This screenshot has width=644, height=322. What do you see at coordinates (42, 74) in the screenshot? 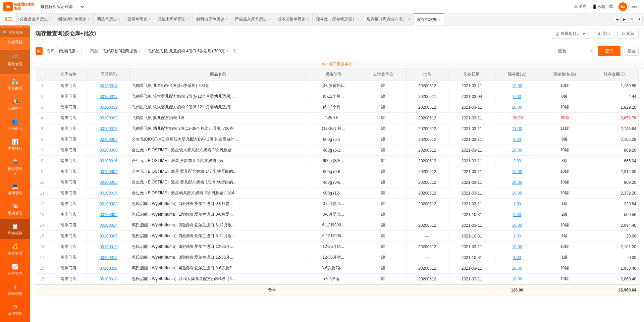
I see `select-all-checkbox` at bounding box center [42, 74].